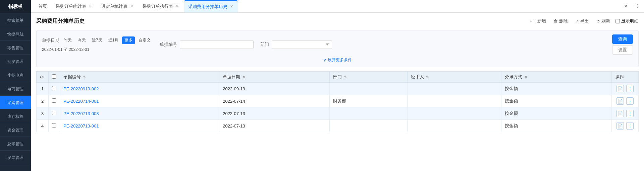 The width and height of the screenshot is (644, 171). I want to click on date-btn-1month: 近1月, so click(113, 40).